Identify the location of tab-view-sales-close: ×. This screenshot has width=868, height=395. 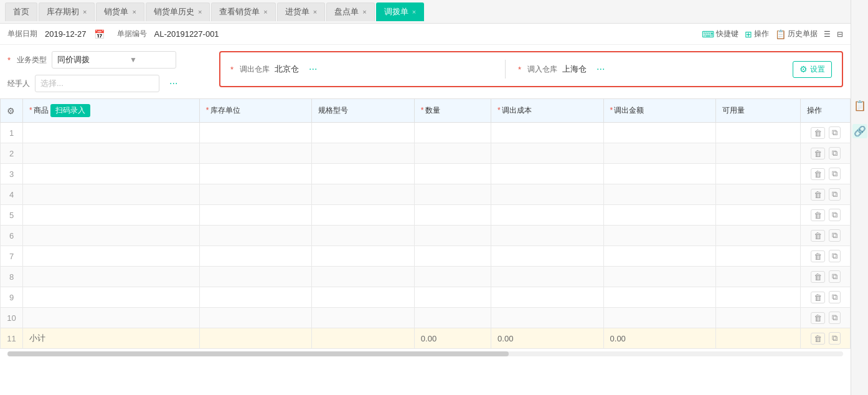
(265, 12).